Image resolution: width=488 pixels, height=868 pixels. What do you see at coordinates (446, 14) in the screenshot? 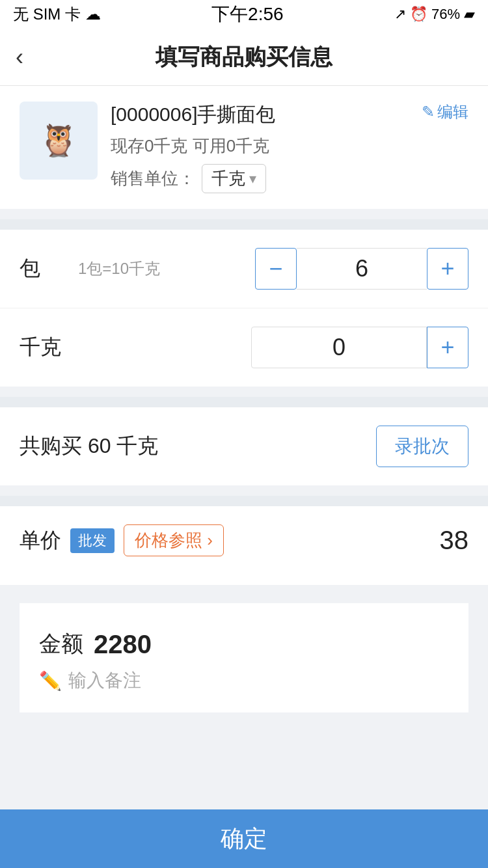
I see `battery-level: 76%` at bounding box center [446, 14].